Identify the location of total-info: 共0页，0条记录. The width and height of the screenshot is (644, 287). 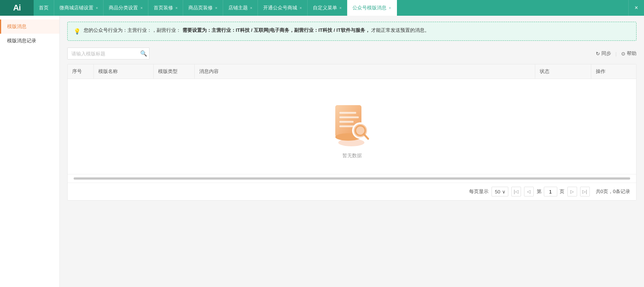
(613, 192).